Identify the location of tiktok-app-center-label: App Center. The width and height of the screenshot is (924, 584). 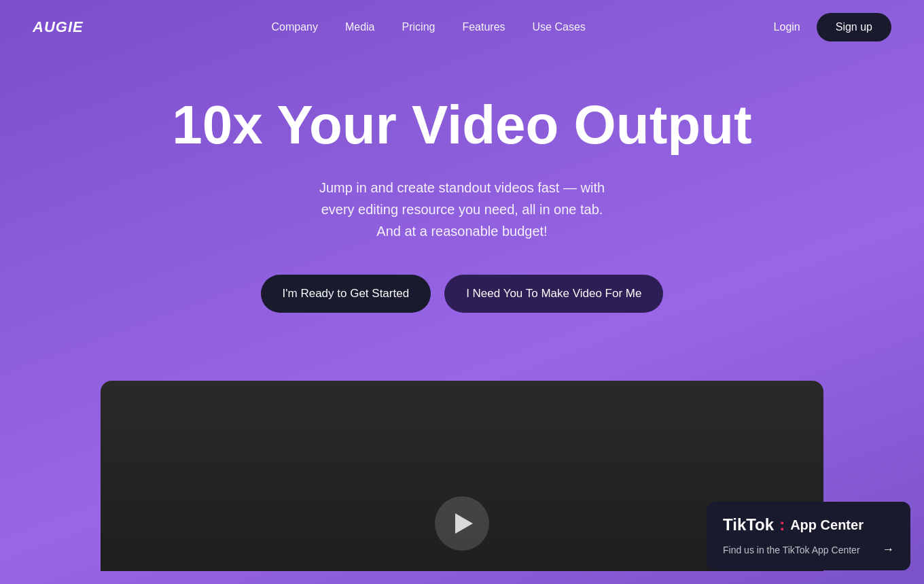
(827, 525).